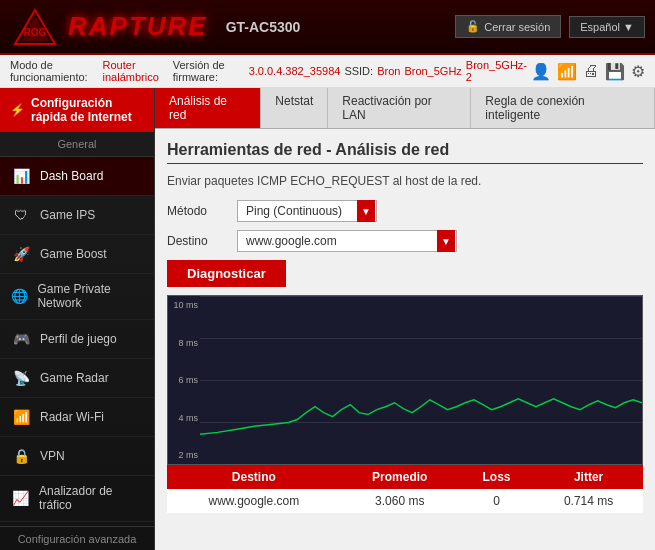 Image resolution: width=655 pixels, height=550 pixels. I want to click on dest-label: Destino, so click(202, 241).